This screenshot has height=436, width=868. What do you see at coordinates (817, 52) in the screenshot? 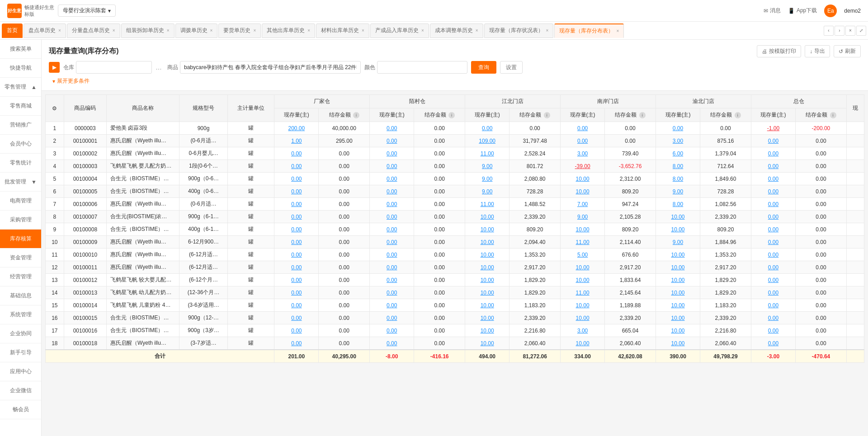
I see `export-btn: ↓ 导出` at bounding box center [817, 52].